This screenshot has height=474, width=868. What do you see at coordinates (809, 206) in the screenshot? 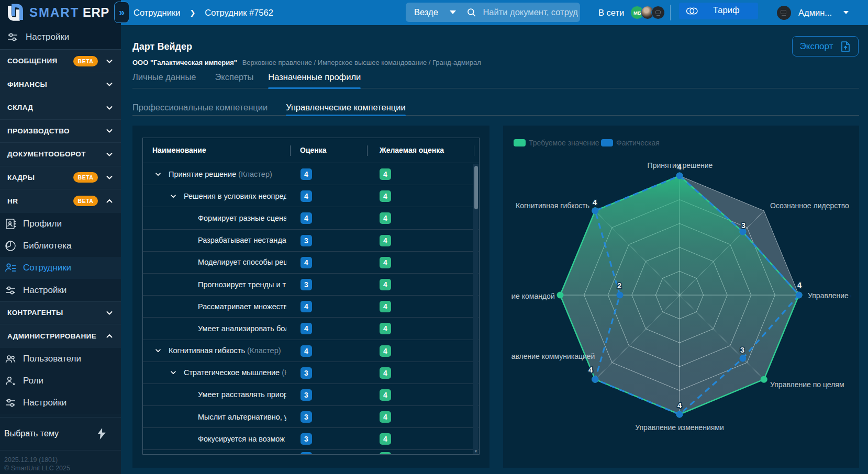
I see `svg-text: Осознанное лидерство` at bounding box center [809, 206].